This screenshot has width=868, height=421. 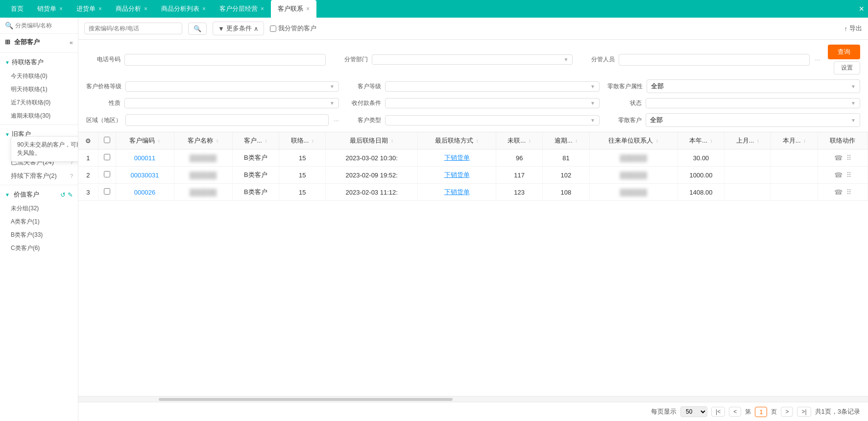 I want to click on gender-select: ▼, so click(x=232, y=103).